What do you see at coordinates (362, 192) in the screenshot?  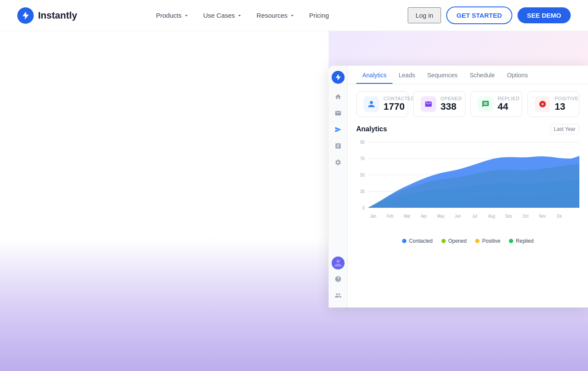 I see `svg-text: 30` at bounding box center [362, 192].